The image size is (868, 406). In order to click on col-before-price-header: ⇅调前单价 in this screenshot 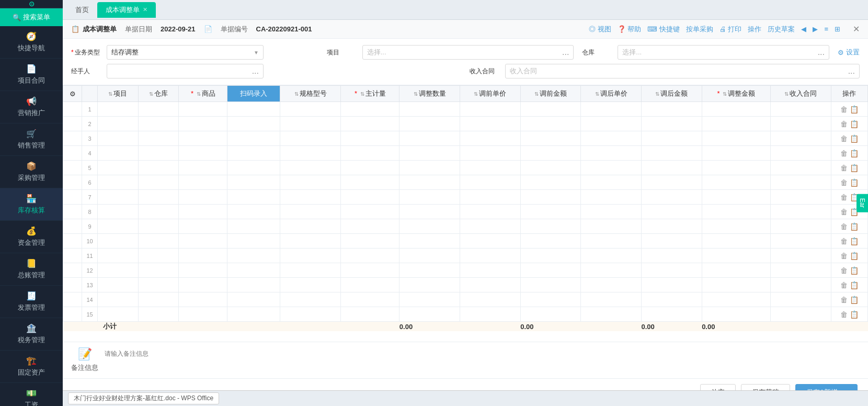, I will do `click(490, 94)`.